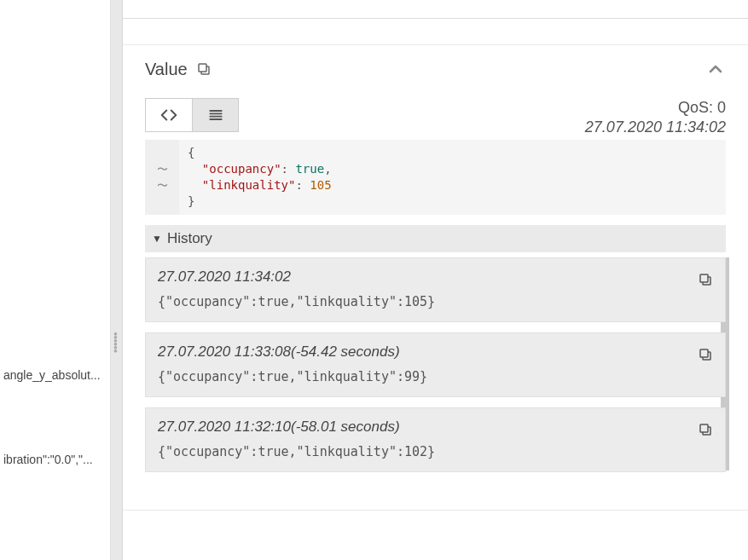  I want to click on chevron-up-icon, so click(716, 69).